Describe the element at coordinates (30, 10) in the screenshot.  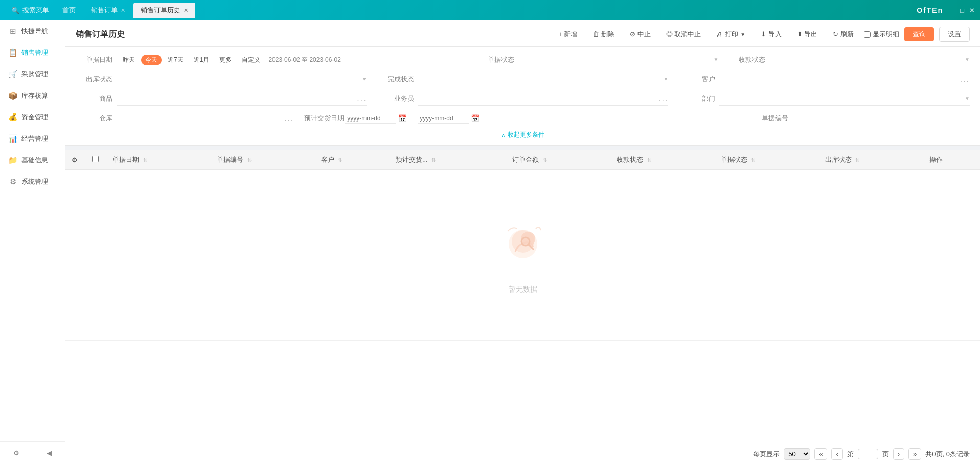
I see `search-menu-btn: 🔍 搜索菜单` at that location.